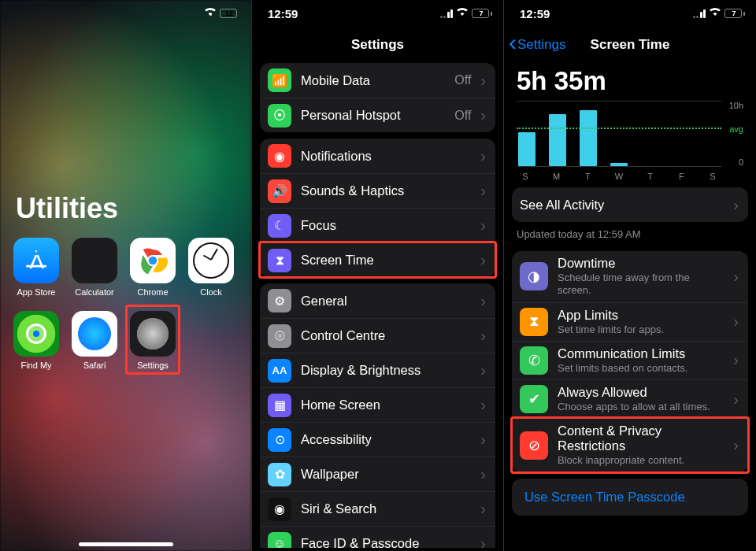 The height and width of the screenshot is (551, 756). I want to click on app-appstore: App Store, so click(36, 268).